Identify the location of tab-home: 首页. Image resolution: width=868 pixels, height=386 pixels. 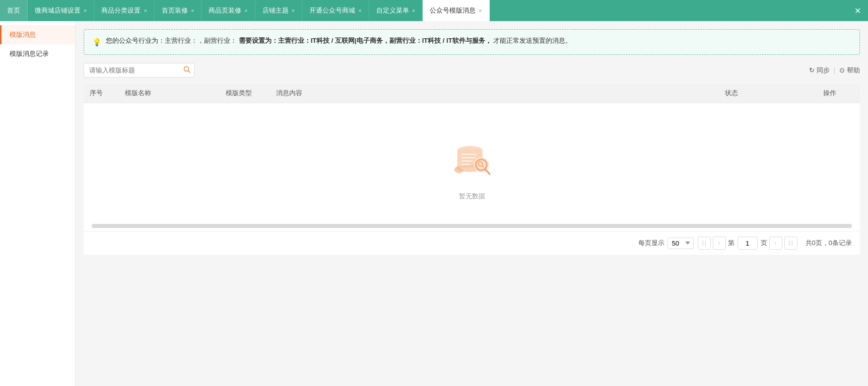
(14, 11).